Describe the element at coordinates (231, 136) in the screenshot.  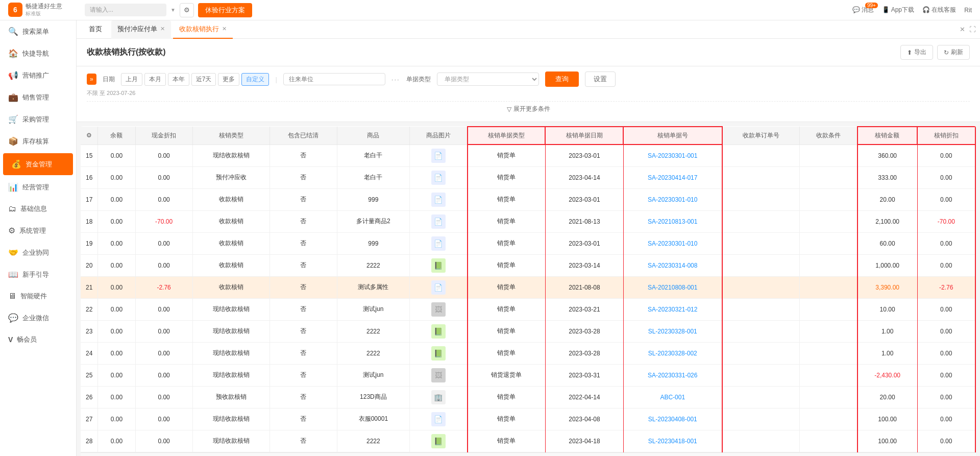
I see `col-cancel-type: 核销类型` at that location.